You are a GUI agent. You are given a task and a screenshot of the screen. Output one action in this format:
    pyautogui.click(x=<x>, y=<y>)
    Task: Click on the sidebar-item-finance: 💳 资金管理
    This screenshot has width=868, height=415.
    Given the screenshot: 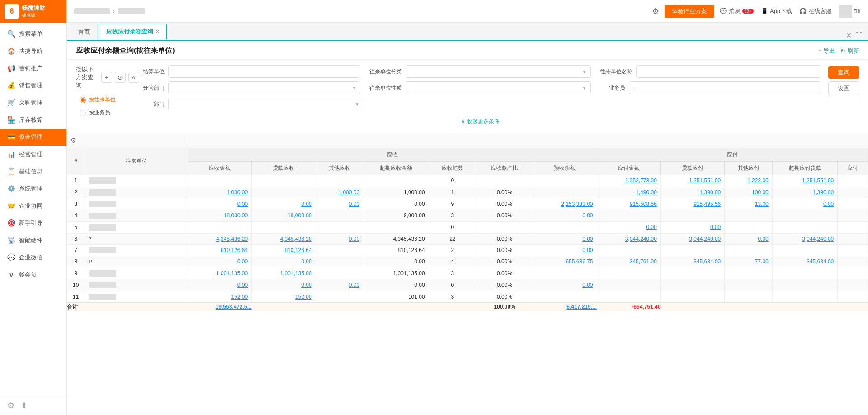 What is the action you would take?
    pyautogui.click(x=33, y=137)
    